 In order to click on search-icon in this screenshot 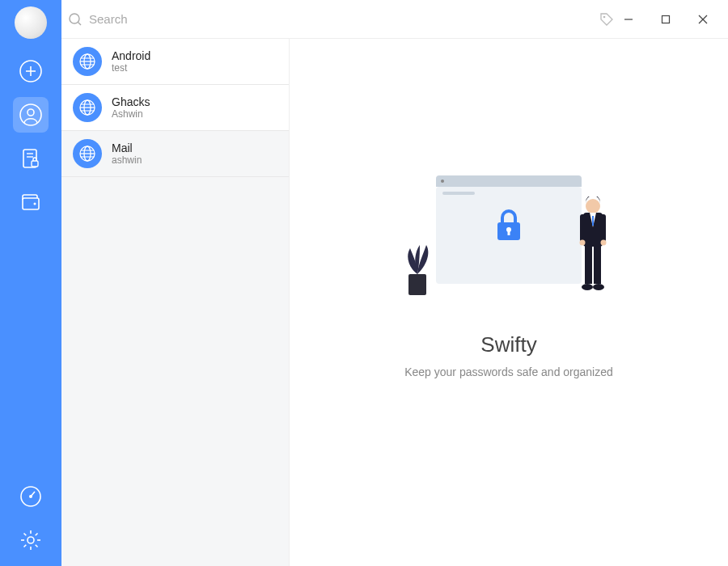, I will do `click(75, 19)`.